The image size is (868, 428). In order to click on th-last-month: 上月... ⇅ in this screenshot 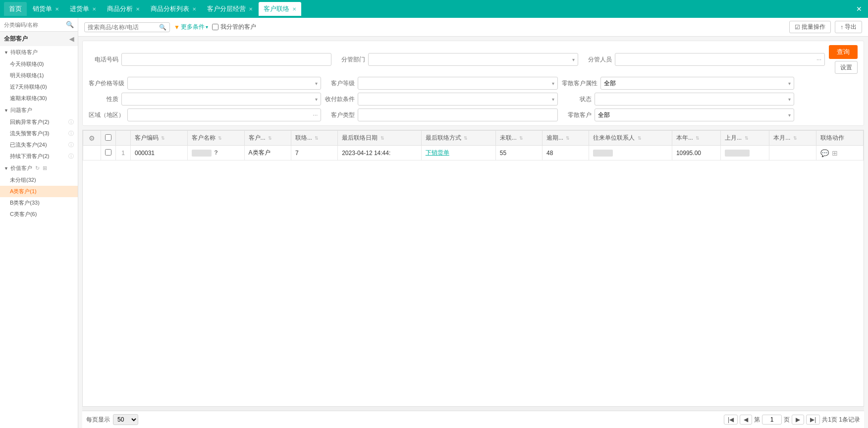, I will do `click(745, 138)`.